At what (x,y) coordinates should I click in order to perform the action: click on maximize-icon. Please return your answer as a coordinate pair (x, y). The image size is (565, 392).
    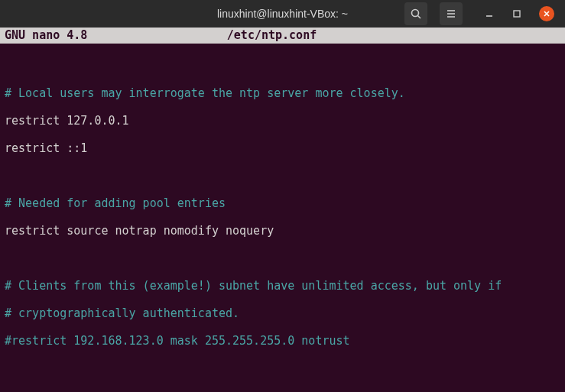
    Looking at the image, I should click on (517, 14).